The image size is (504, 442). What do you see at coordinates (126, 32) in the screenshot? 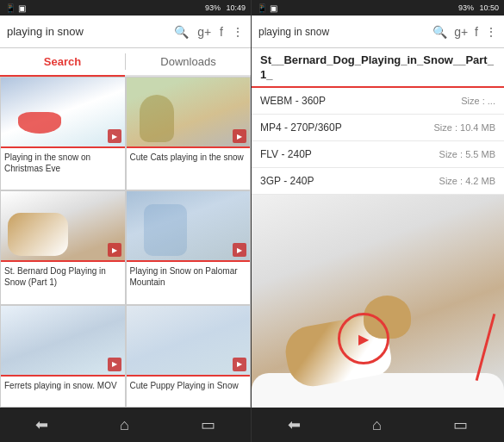
I see `left-search-bar: playing in snow 🔍 g+ f ⋮` at bounding box center [126, 32].